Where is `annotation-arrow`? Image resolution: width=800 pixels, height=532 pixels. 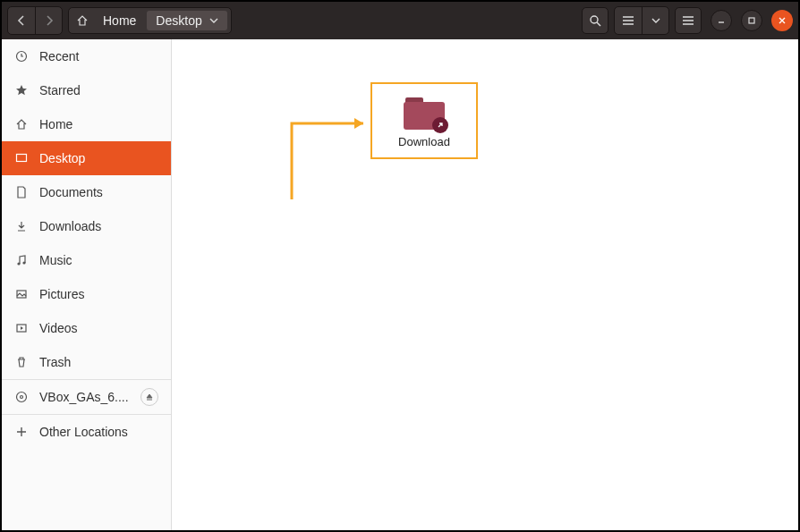
annotation-arrow is located at coordinates (332, 159).